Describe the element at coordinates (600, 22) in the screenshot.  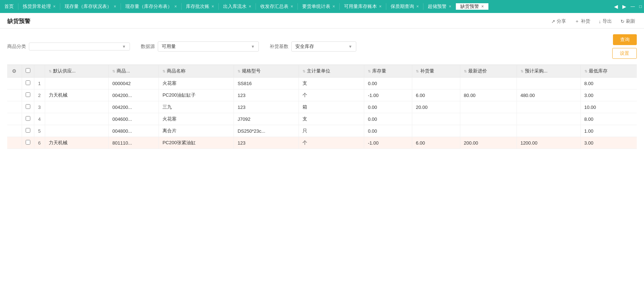
I see `export-icon: ↓` at that location.